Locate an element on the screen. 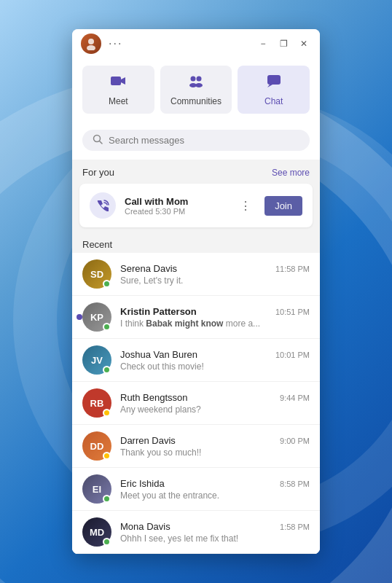  chat-item: EI Eric Ishida 8:58 PM Meet you at the e… is located at coordinates (196, 490).